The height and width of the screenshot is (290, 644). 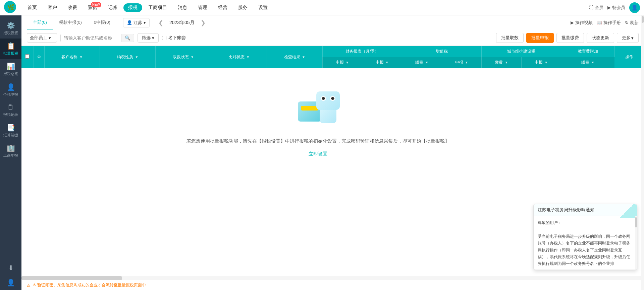 What do you see at coordinates (11, 28) in the screenshot?
I see `sidebar-item-tax-settings: ⚙️ 报税设置` at bounding box center [11, 28].